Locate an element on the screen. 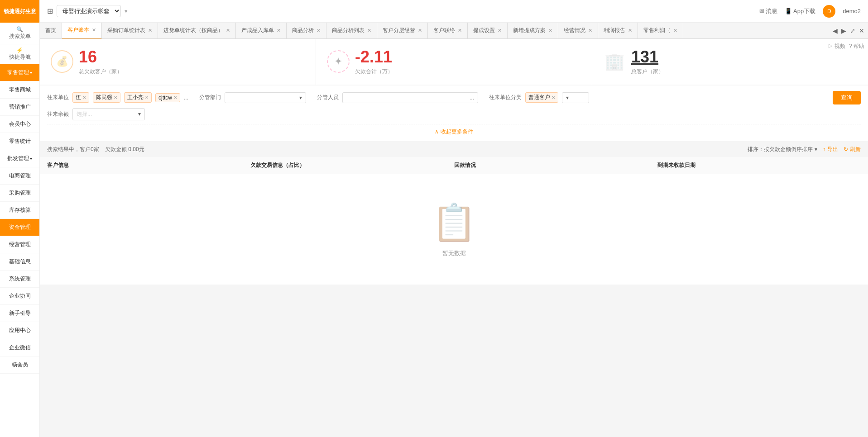 This screenshot has width=868, height=437. remove-tag-cjttcw: ✕ is located at coordinates (175, 98).